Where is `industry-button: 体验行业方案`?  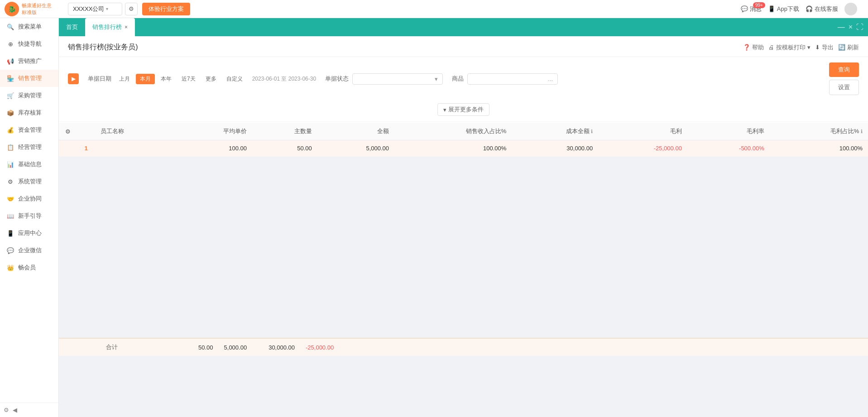
industry-button: 体验行业方案 is located at coordinates (166, 9).